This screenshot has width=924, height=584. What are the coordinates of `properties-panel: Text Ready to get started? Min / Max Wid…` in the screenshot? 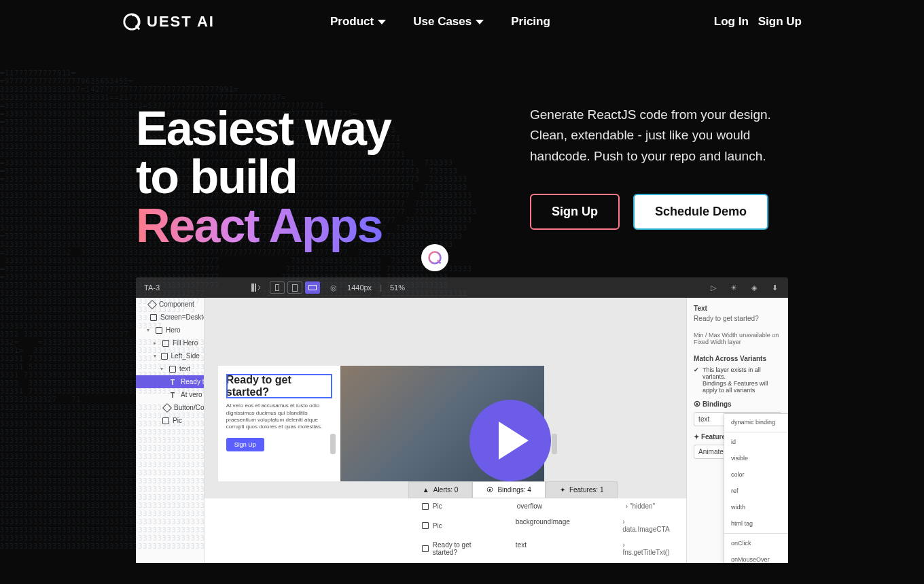 It's located at (737, 430).